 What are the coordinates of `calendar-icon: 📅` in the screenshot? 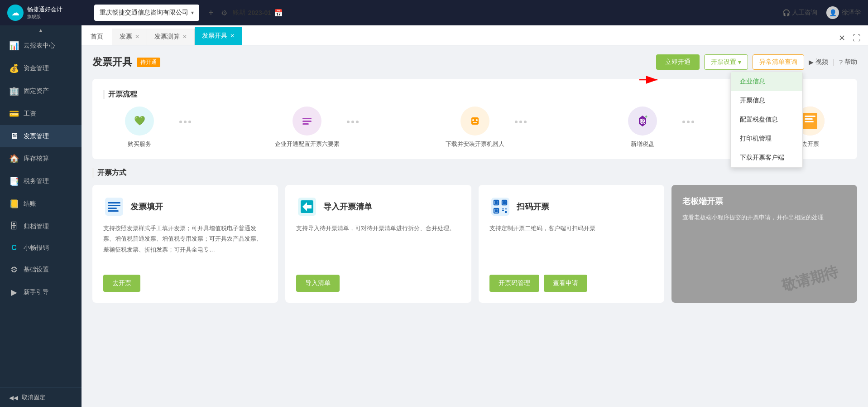 It's located at (278, 13).